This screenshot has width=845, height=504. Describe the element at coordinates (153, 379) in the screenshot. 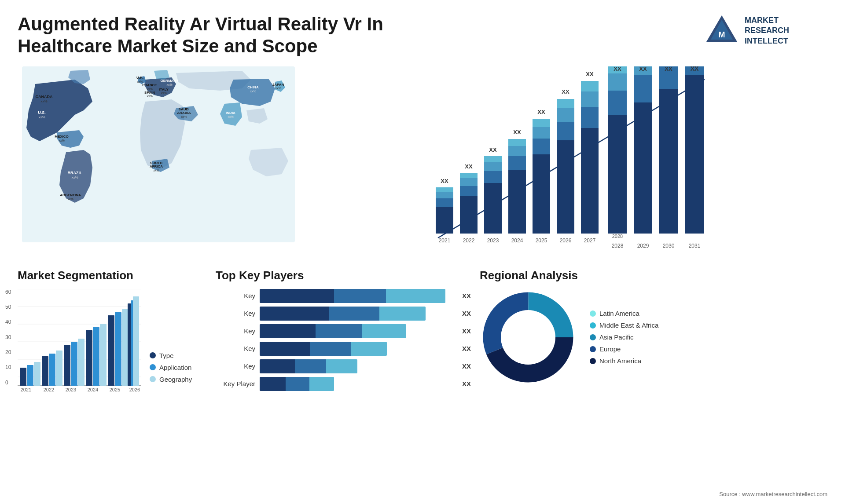

I see `seg-geo-dot` at that location.